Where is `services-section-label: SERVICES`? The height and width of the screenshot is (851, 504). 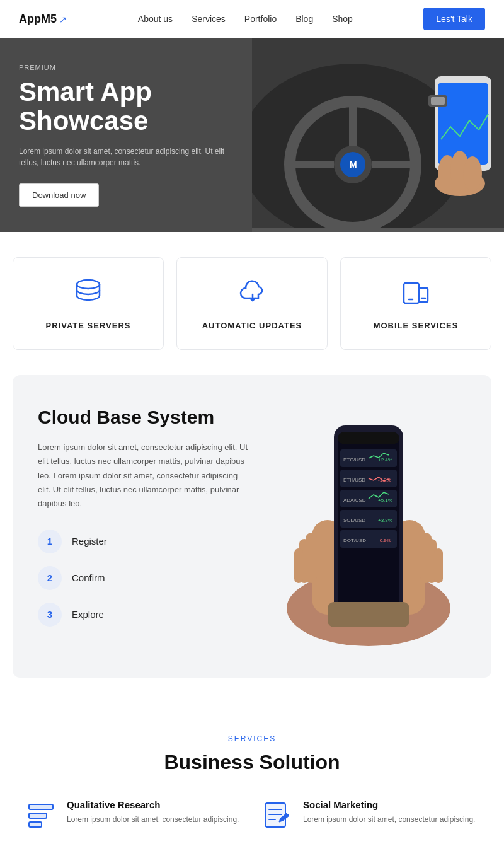
services-section-label: SERVICES is located at coordinates (252, 739).